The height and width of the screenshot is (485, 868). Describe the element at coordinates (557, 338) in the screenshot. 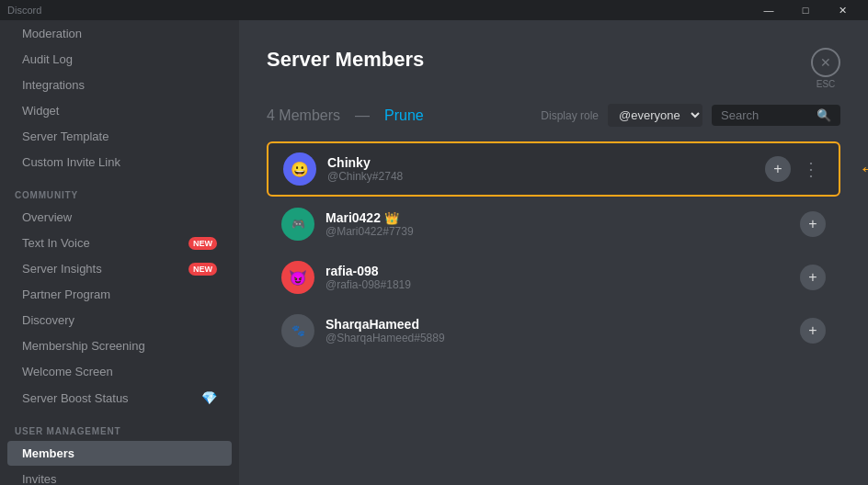

I see `member-discriminator: @SharqaHameed#5889` at that location.